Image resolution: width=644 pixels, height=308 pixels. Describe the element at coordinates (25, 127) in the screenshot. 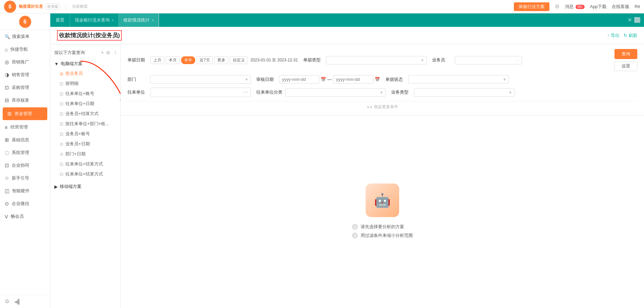

I see `sidebar-item-operation: ≡ 经营管理` at that location.